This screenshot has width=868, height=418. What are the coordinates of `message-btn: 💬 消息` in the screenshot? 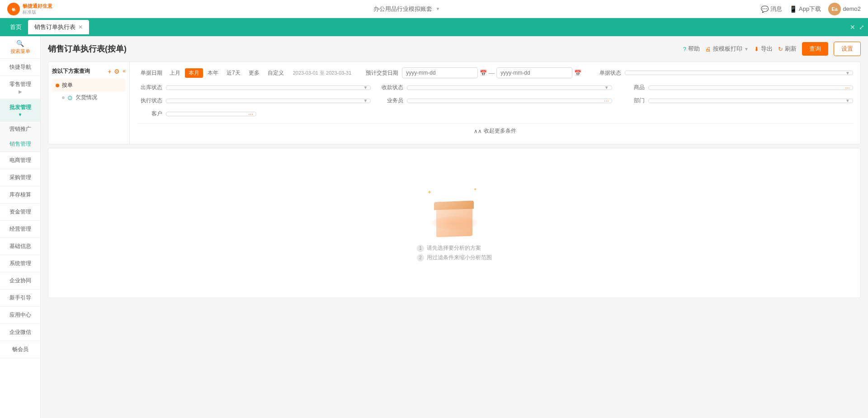 It's located at (771, 9).